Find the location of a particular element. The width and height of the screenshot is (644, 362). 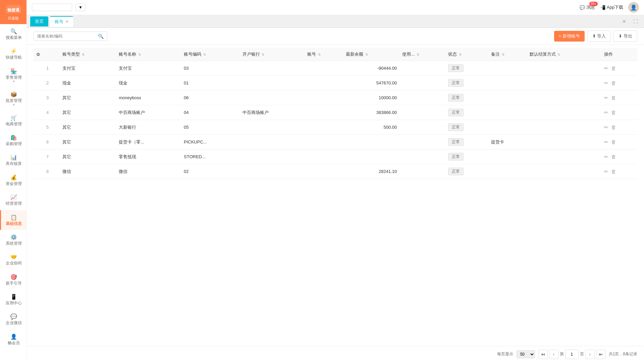

page-last-button: ⏭ is located at coordinates (601, 354).